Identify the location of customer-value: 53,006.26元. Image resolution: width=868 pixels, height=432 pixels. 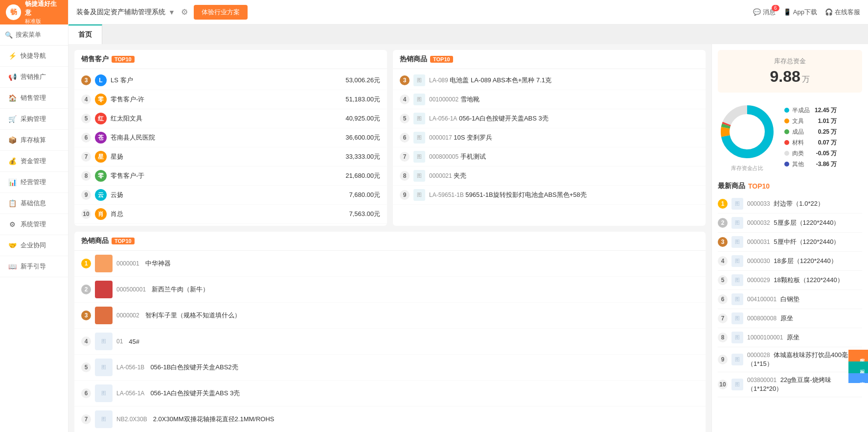
(363, 80).